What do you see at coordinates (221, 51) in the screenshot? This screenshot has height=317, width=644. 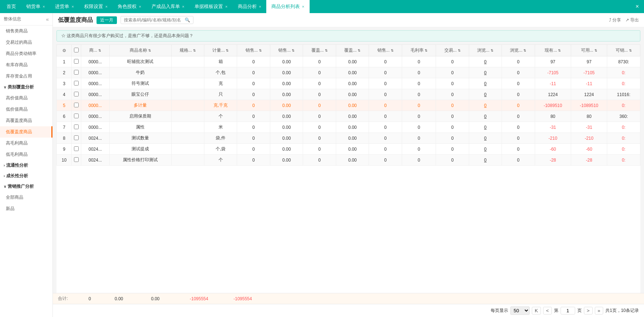 I see `col-unit: 计量...⇅` at bounding box center [221, 51].